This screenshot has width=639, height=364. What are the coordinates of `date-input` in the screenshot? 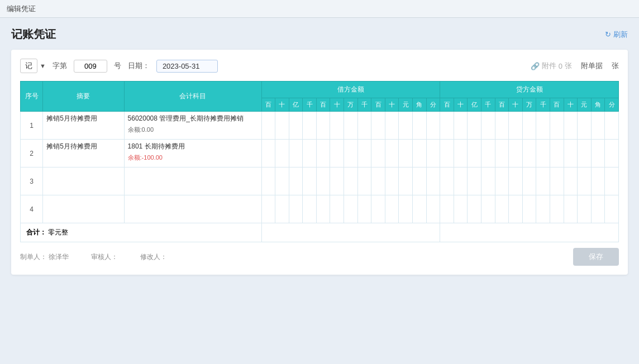 It's located at (187, 66).